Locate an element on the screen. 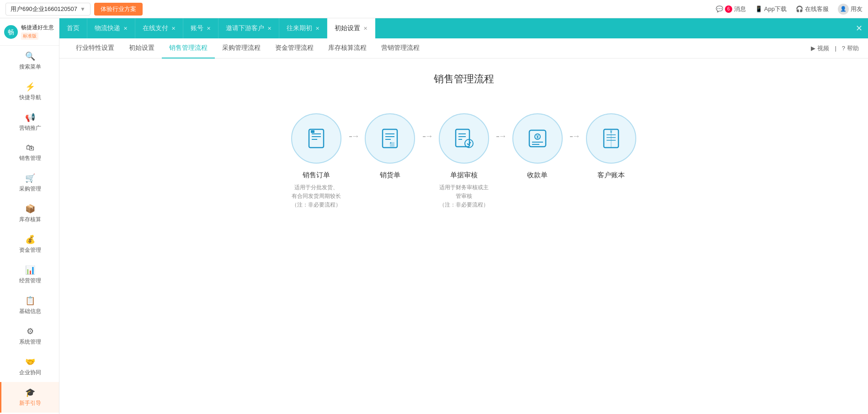  sub-tab-finance-flow: 资金管理流程 is located at coordinates (294, 48).